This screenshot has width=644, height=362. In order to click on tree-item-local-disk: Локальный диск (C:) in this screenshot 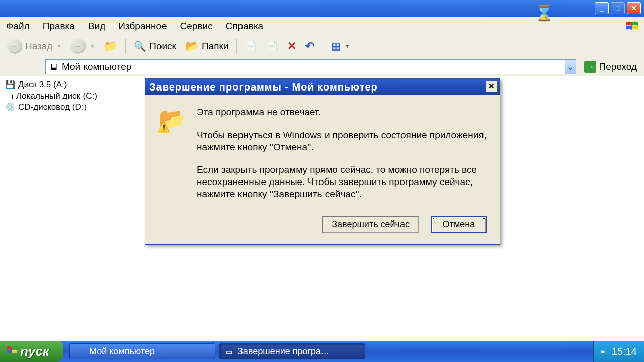, I will do `click(73, 96)`.